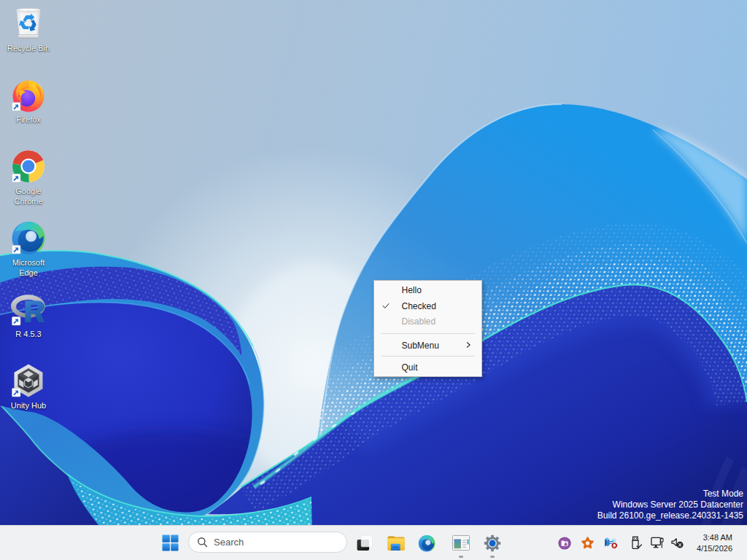 Image resolution: width=747 pixels, height=560 pixels. Describe the element at coordinates (492, 542) in the screenshot. I see `settings-button` at that location.